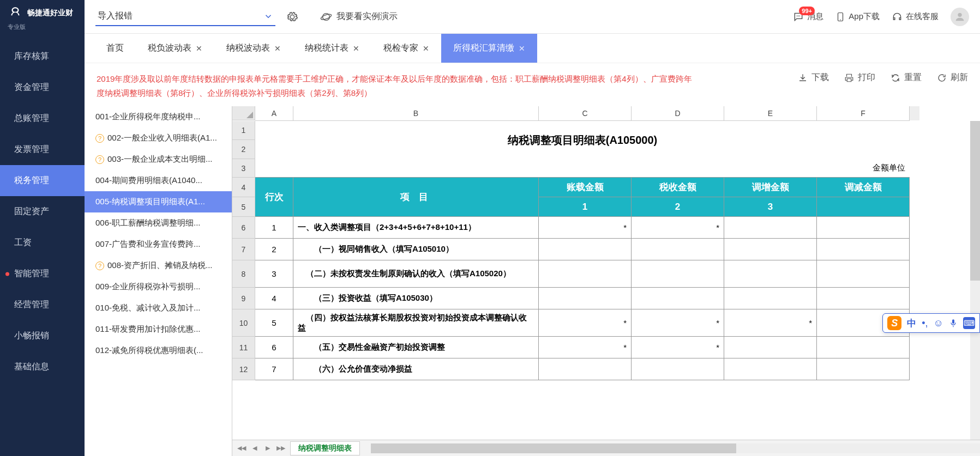 This screenshot has width=980, height=456. Describe the element at coordinates (675, 448) in the screenshot. I see `horizontal-scrollbar` at that location.